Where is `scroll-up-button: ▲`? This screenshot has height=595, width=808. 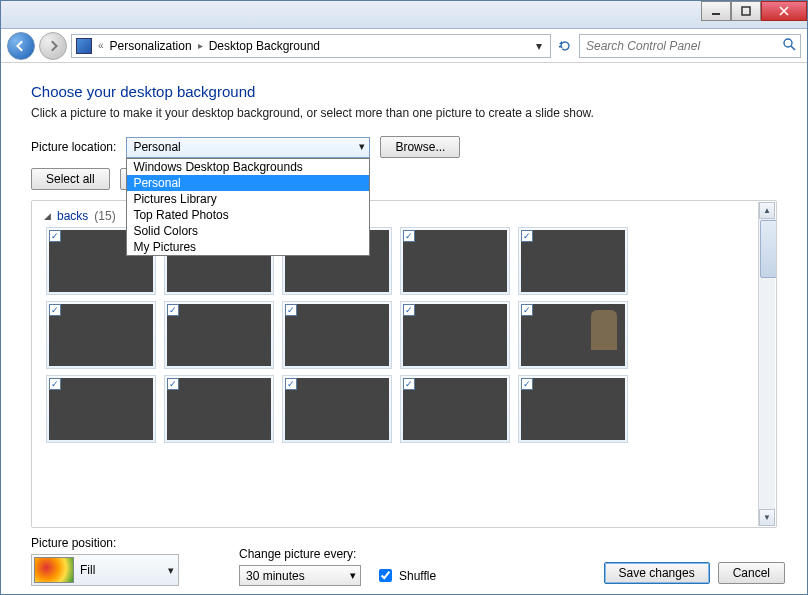 scroll-up-button: ▲ is located at coordinates (767, 210).